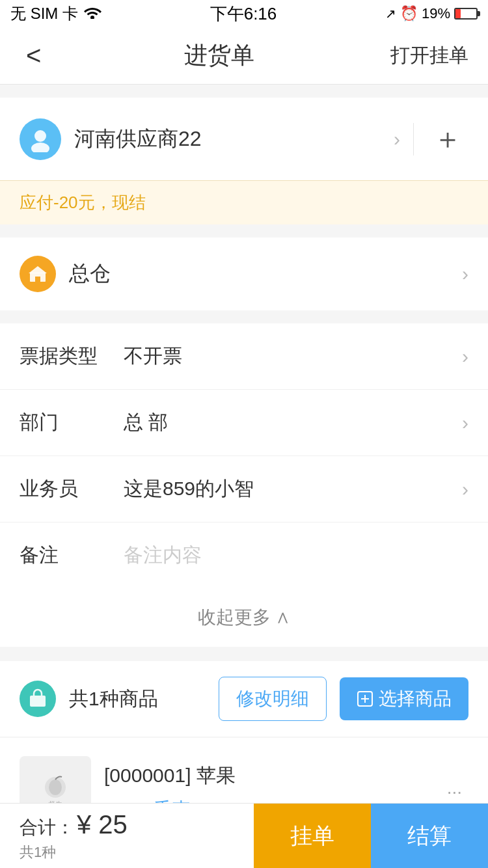 This screenshot has height=868, width=488. Describe the element at coordinates (273, 699) in the screenshot. I see `edit-detail-button: 修改明细` at that location.